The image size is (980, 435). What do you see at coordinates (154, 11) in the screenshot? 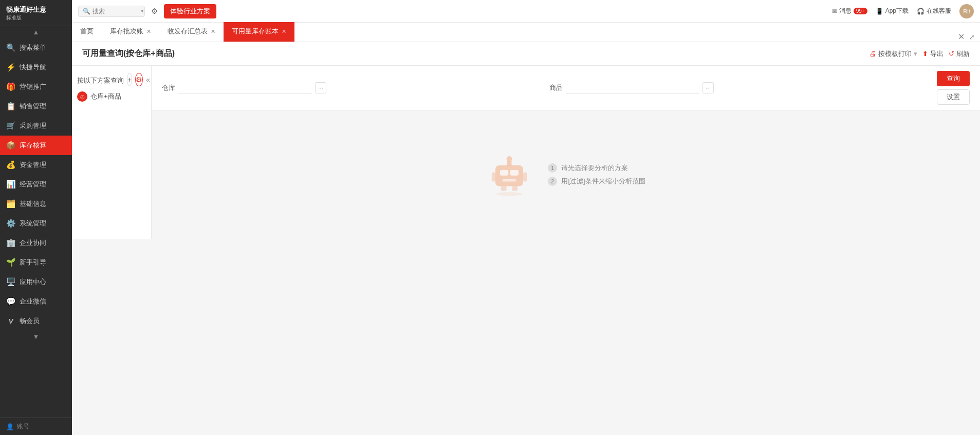
I see `gear-icon: ⚙` at bounding box center [154, 11].